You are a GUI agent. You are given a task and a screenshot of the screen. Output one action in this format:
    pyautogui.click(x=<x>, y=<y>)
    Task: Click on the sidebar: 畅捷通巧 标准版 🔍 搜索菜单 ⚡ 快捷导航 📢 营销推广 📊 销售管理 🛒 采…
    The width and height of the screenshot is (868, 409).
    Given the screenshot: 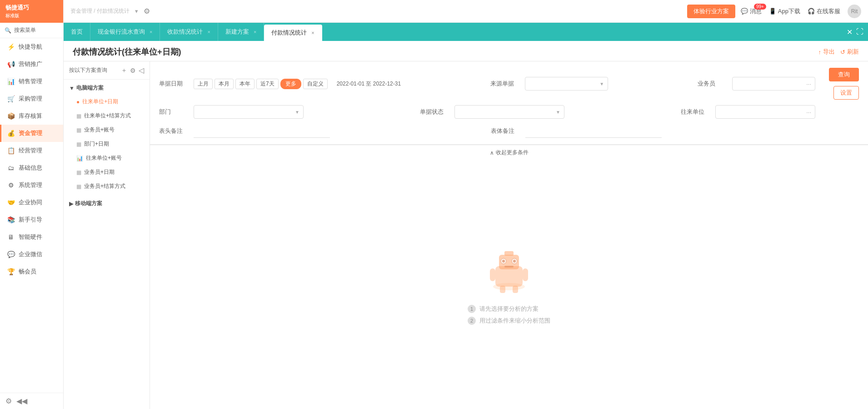 What is the action you would take?
    pyautogui.click(x=32, y=205)
    